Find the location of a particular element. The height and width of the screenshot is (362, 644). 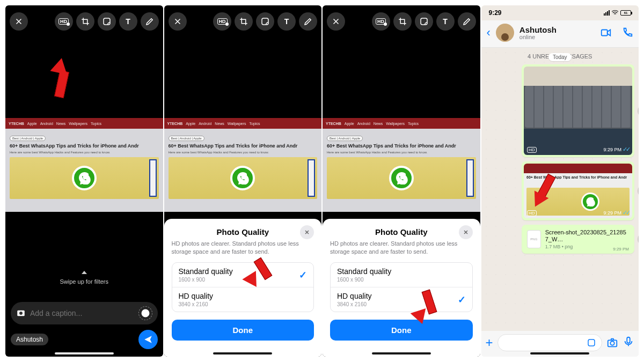

document-name: Screen-shot_20230825_212857_W… is located at coordinates (587, 236).